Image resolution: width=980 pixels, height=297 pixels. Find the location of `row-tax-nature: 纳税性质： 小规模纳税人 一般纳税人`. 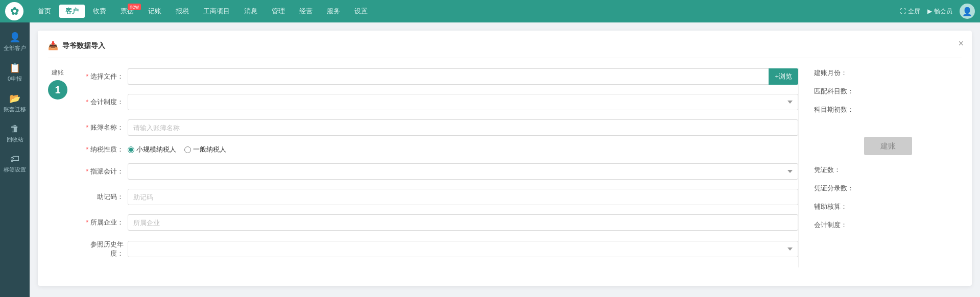

row-tax-nature: 纳税性质： 小规模纳税人 一般纳税人 is located at coordinates (440, 150).